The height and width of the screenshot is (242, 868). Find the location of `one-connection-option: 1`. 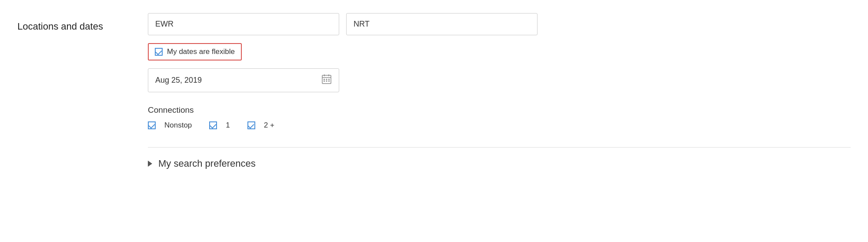

one-connection-option: 1 is located at coordinates (219, 125).